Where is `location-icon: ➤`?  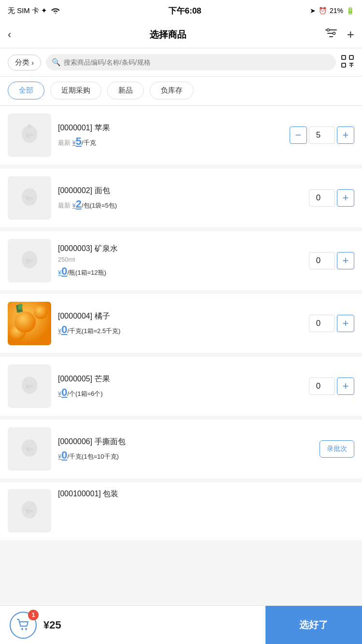 location-icon: ➤ is located at coordinates (313, 11).